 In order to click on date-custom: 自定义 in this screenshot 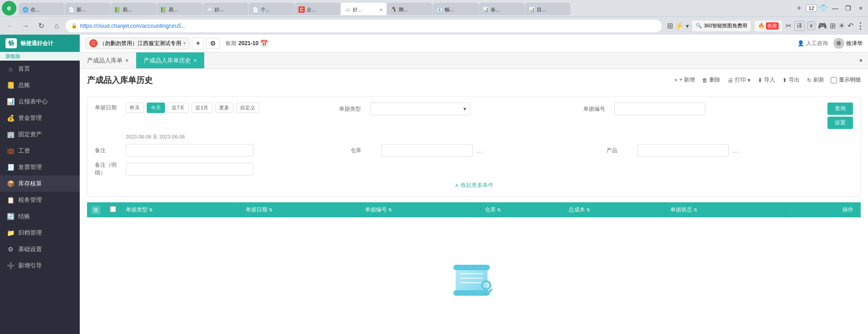, I will do `click(248, 108)`.